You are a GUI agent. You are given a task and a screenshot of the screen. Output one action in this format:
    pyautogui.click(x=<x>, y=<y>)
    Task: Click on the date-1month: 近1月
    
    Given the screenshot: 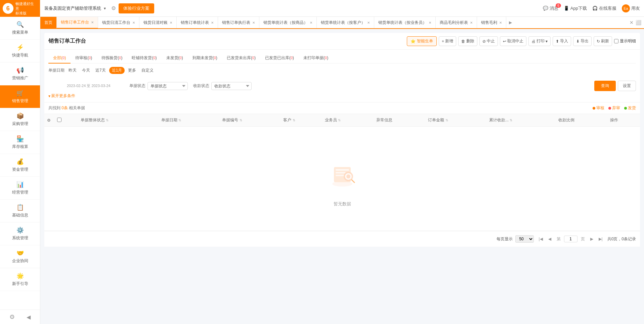 What is the action you would take?
    pyautogui.click(x=117, y=71)
    